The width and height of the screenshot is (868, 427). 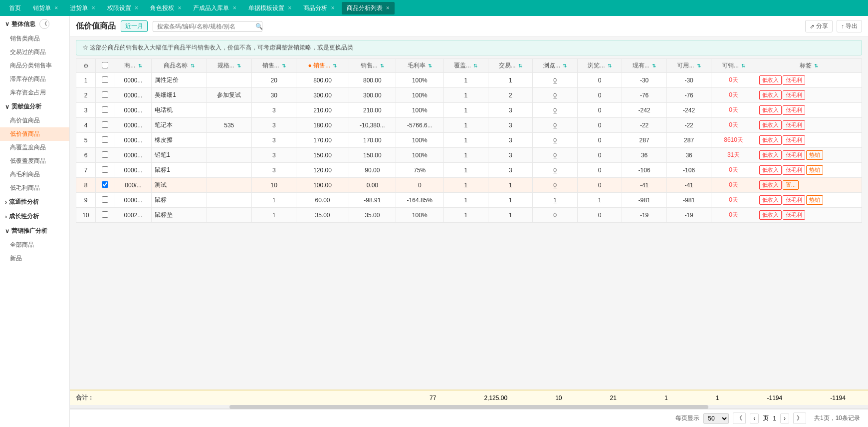 I want to click on last-page-btn: 》, so click(x=800, y=419).